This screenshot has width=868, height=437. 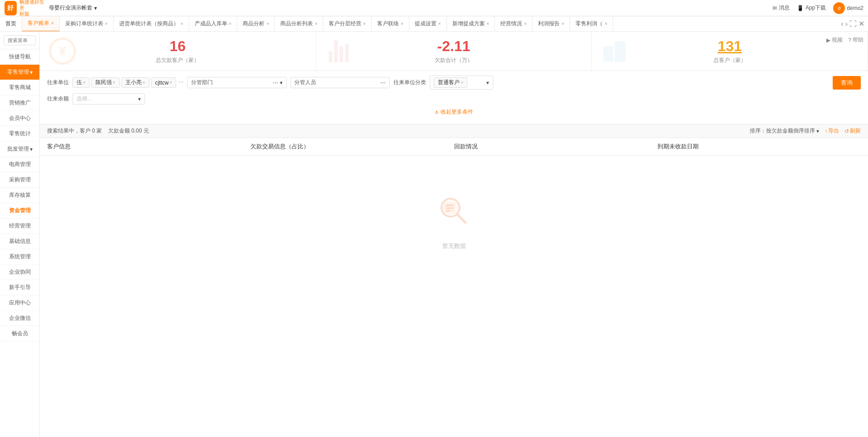 What do you see at coordinates (144, 82) in the screenshot?
I see `tag-close-wang: ×` at bounding box center [144, 82].